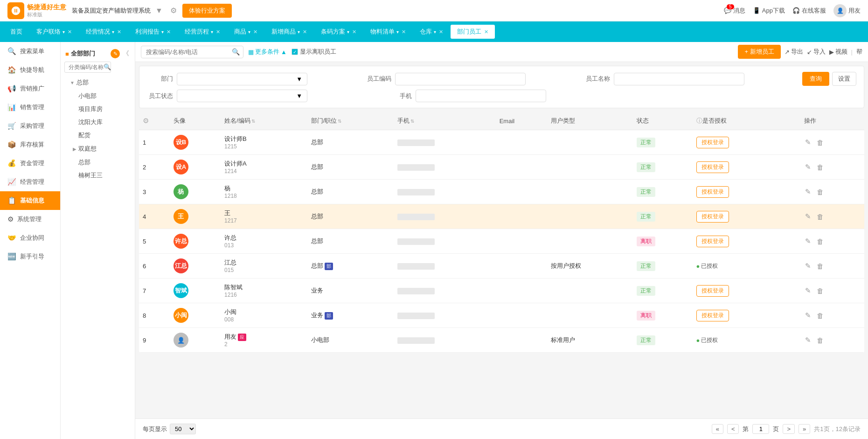  I want to click on nav-tab-利润报告: 利润报告 ▾ ✕, so click(153, 32).